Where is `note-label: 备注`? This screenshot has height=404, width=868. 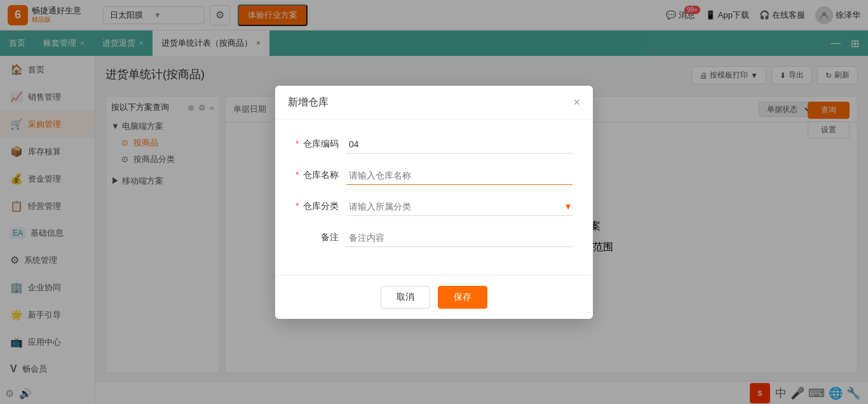
note-label: 备注 is located at coordinates (321, 238).